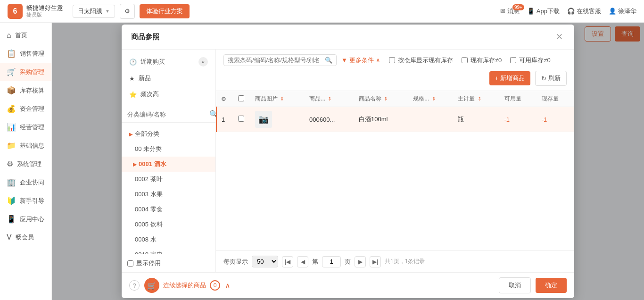 The width and height of the screenshot is (644, 300). Describe the element at coordinates (94, 11) in the screenshot. I see `store-dropdown: 日太阳膜 ▼` at that location.